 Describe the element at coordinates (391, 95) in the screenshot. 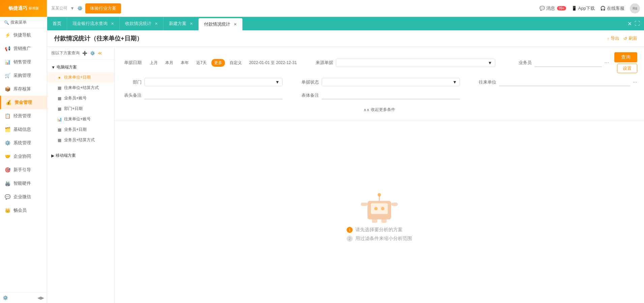

I see `body-note-input` at that location.